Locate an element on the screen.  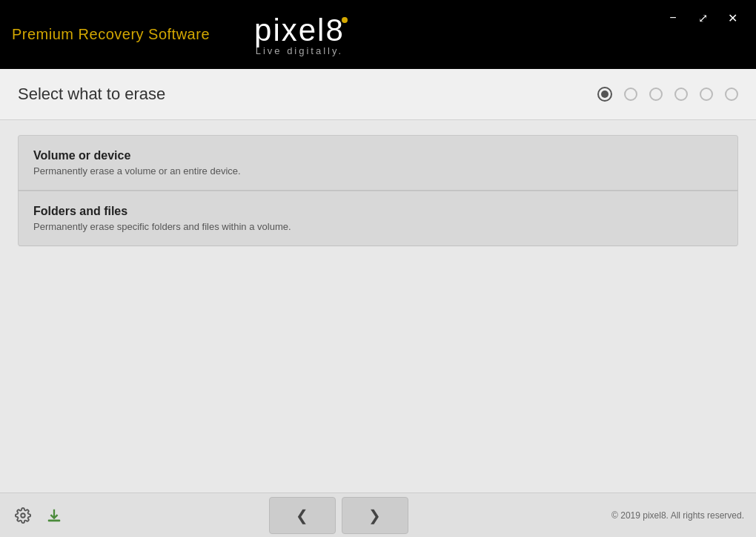
settings-button is located at coordinates (23, 515).